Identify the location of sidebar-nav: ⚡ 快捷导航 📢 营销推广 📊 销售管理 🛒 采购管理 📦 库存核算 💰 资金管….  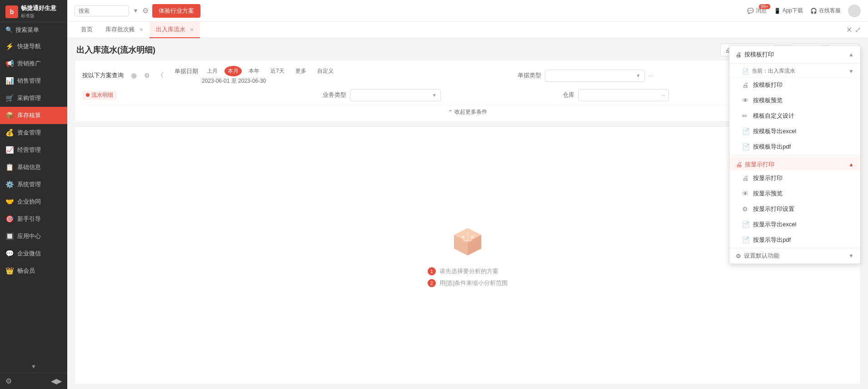
(34, 199).